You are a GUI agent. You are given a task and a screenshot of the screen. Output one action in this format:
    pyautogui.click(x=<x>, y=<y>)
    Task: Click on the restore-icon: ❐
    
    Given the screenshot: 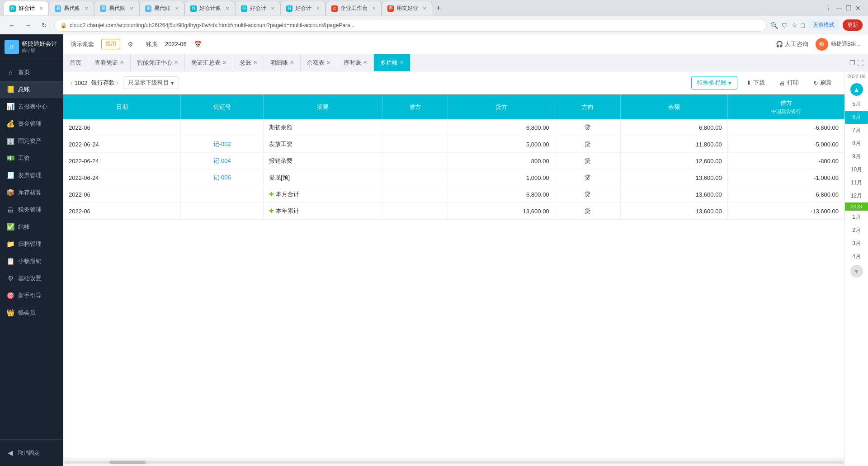 What is the action you would take?
    pyautogui.click(x=849, y=8)
    